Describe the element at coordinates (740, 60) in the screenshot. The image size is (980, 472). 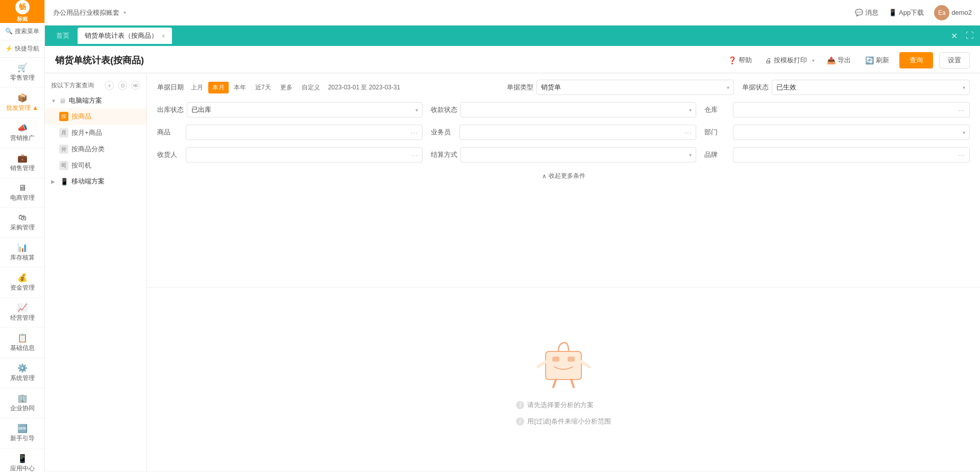
I see `help-btn: ❓ 帮助` at that location.